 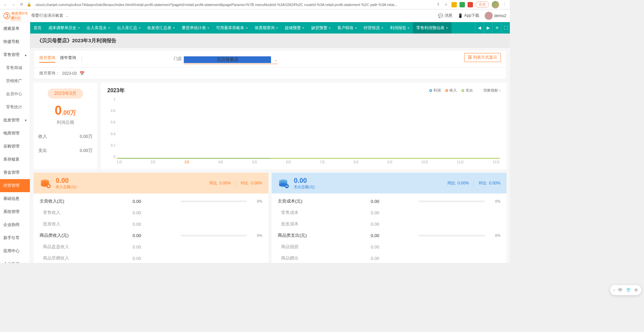 What do you see at coordinates (389, 258) in the screenshot?
I see `table-row: 商品赠出0.00` at bounding box center [389, 258].